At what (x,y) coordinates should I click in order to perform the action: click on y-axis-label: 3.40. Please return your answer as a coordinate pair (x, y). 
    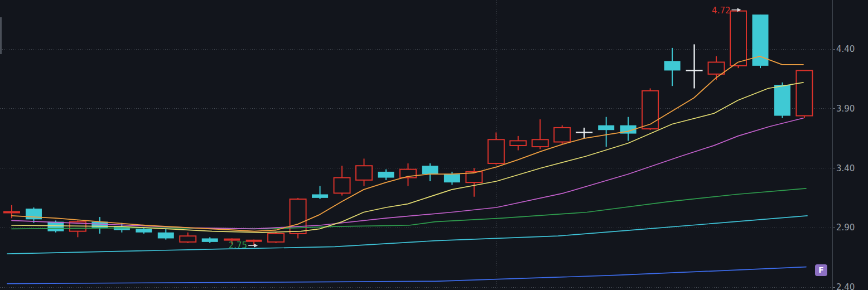
    Looking at the image, I should click on (846, 168).